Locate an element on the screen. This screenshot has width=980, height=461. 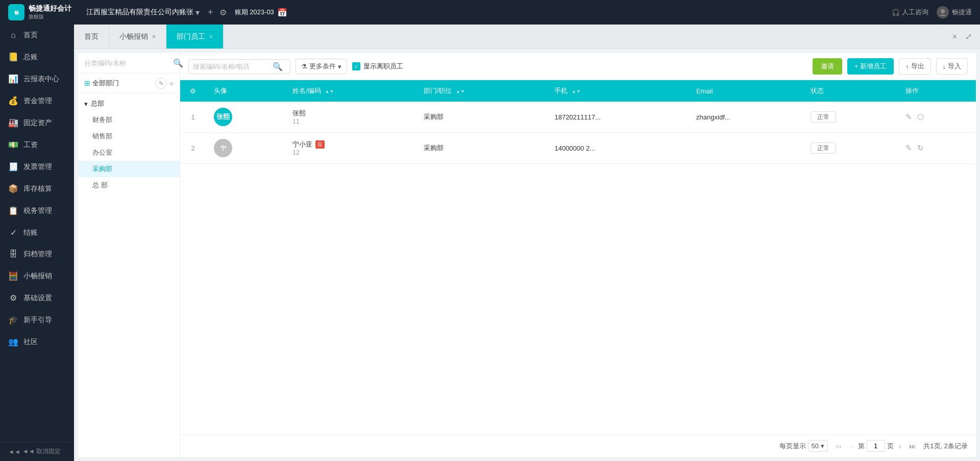
page-input is located at coordinates (876, 446).